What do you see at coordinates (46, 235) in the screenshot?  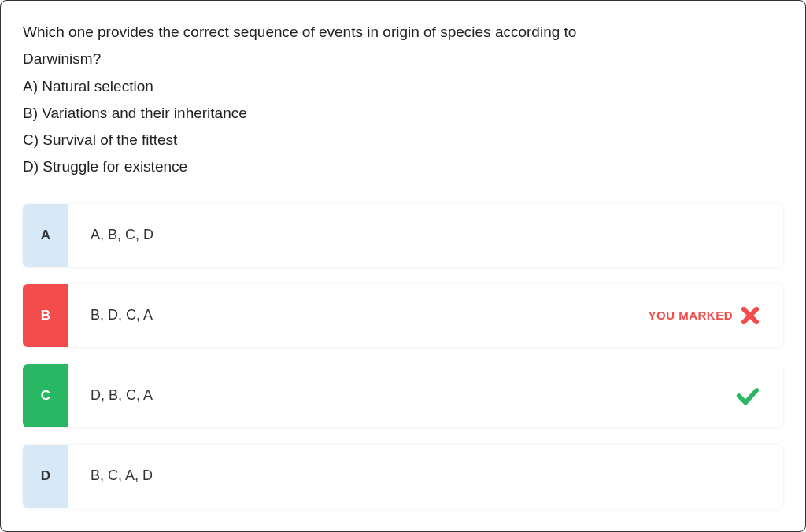 I see `answer-letter: A` at bounding box center [46, 235].